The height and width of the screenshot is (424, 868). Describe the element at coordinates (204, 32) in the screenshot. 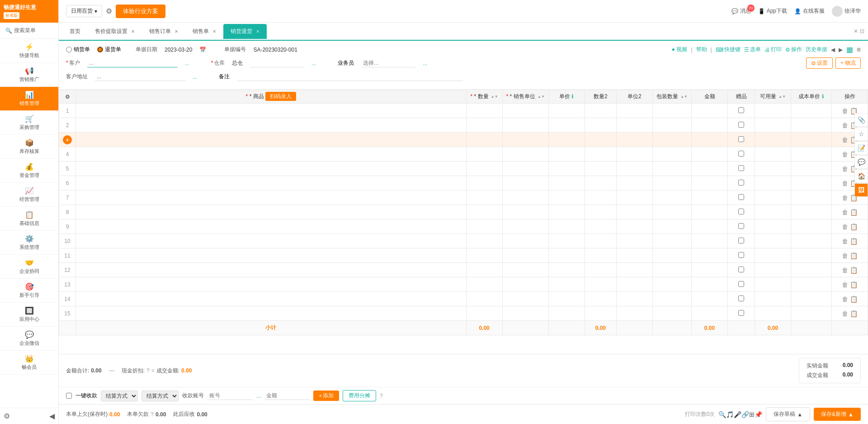

I see `tab-sales-delivery: 销售单 ✕` at that location.